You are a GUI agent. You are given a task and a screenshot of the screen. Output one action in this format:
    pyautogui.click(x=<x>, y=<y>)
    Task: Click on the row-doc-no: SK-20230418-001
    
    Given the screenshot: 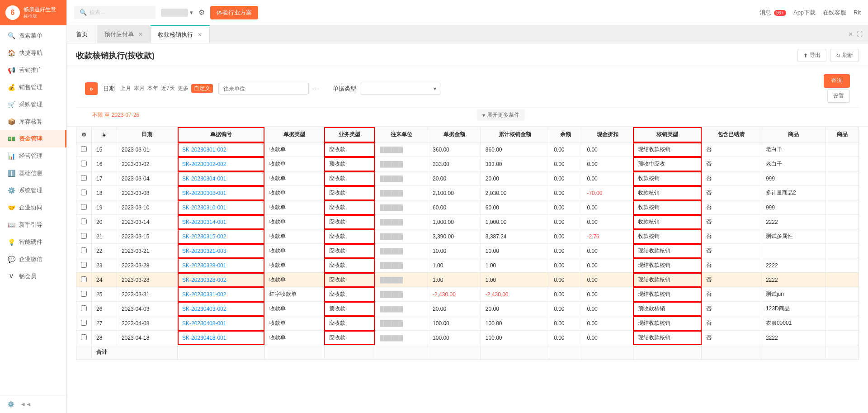 What is the action you would take?
    pyautogui.click(x=222, y=338)
    